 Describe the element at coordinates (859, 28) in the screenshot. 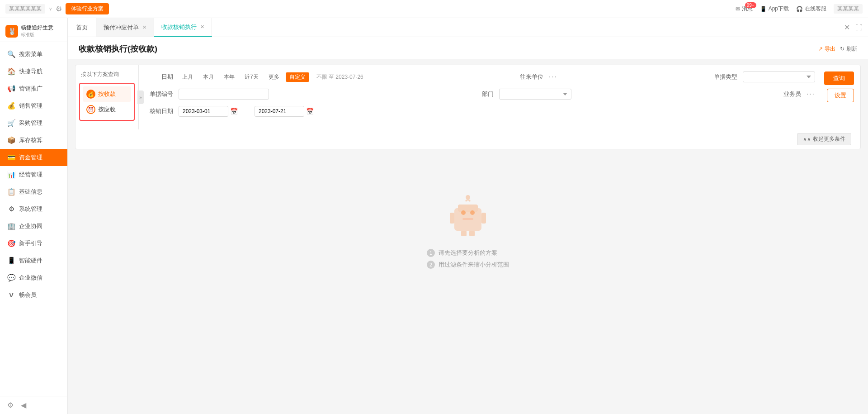

I see `tab-maximize-icon: ⛶` at that location.